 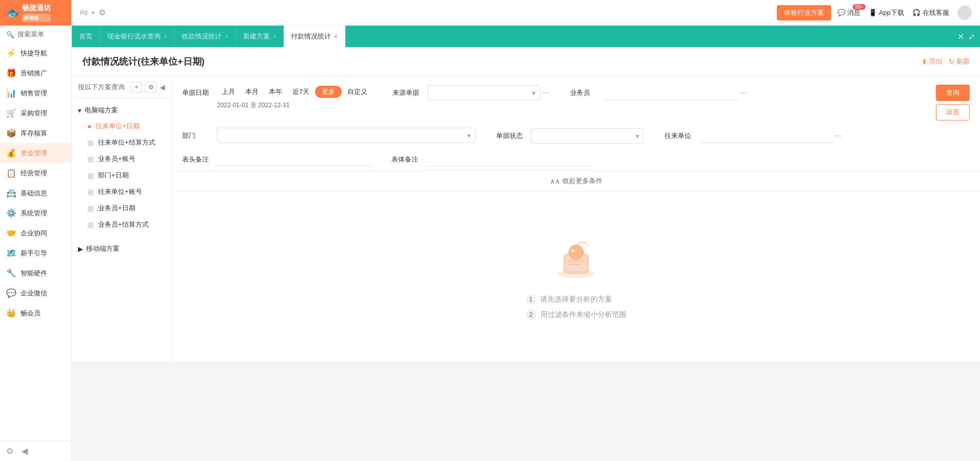 What do you see at coordinates (531, 315) in the screenshot?
I see `tip-num-2: 2` at bounding box center [531, 315].